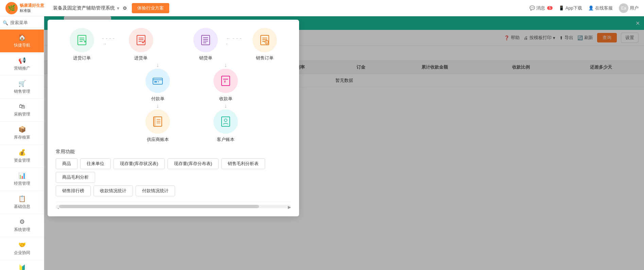 The width and height of the screenshot is (644, 270). What do you see at coordinates (550, 8) in the screenshot?
I see `message-badge: 5` at bounding box center [550, 8].